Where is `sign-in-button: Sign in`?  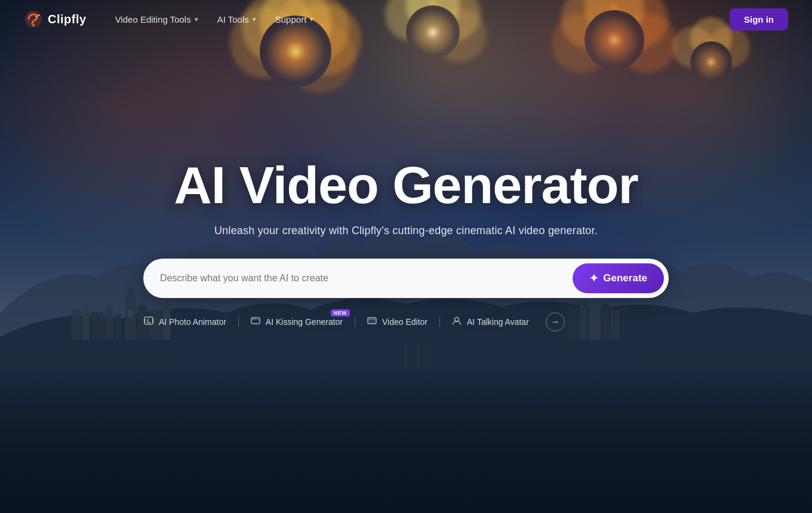
sign-in-button: Sign in is located at coordinates (759, 19).